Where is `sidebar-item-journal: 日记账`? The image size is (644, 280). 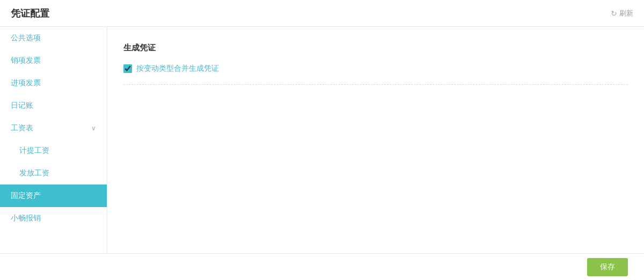 sidebar-item-journal: 日记账 is located at coordinates (54, 106).